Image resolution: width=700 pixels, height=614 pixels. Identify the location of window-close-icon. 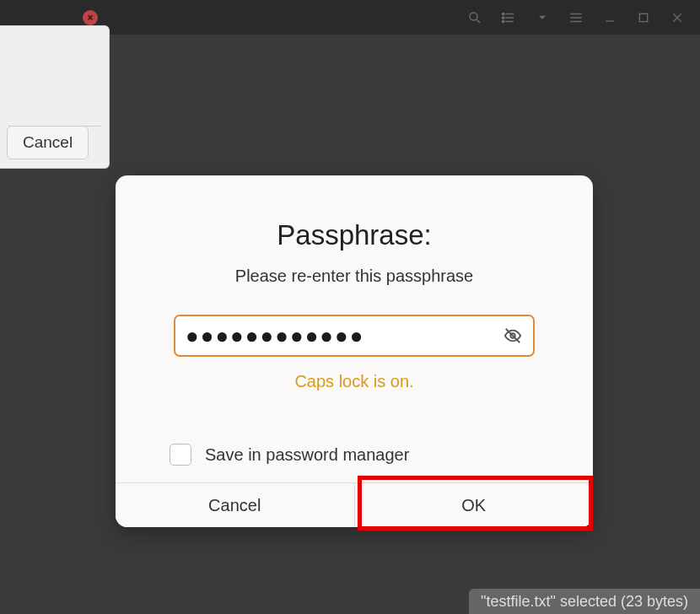
(677, 18).